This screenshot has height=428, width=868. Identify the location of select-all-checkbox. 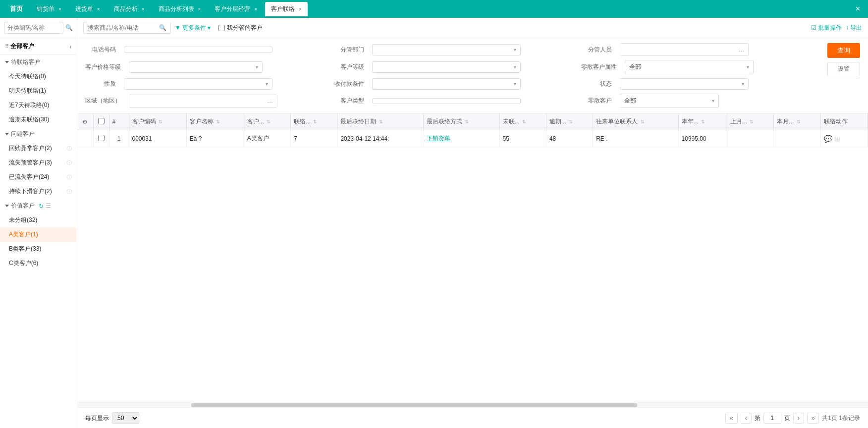
(101, 121).